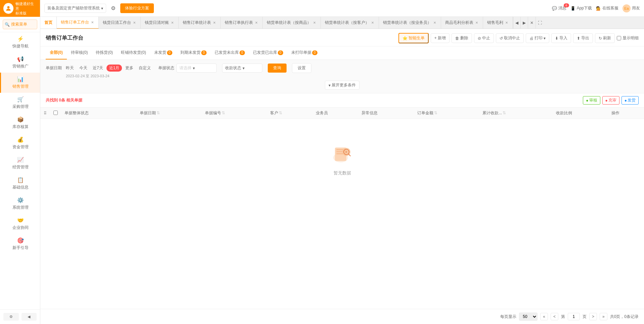 This screenshot has width=644, height=324. What do you see at coordinates (197, 68) in the screenshot?
I see `status-select: 请选择 ▾` at bounding box center [197, 68].